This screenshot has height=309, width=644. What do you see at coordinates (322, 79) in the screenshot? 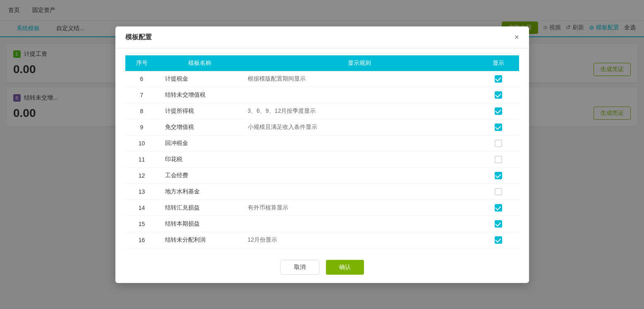
I see `table-row: 6计提税金根据模版配置期间显示` at bounding box center [322, 79].